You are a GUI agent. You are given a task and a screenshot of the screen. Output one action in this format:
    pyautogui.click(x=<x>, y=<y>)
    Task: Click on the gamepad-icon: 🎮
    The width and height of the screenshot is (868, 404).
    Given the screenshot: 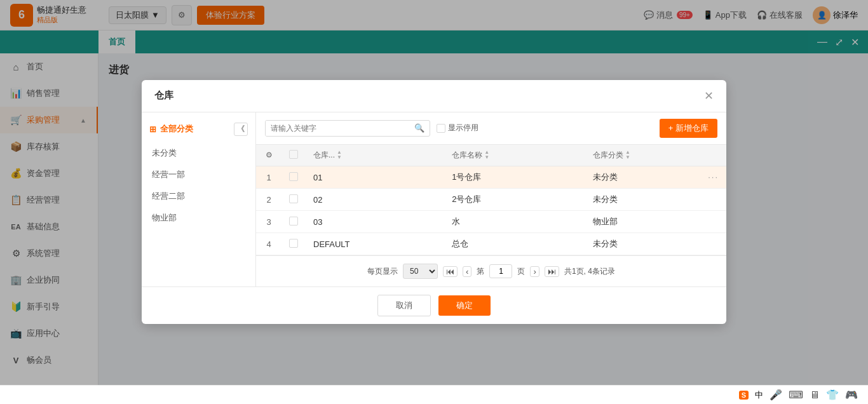 What is the action you would take?
    pyautogui.click(x=851, y=395)
    